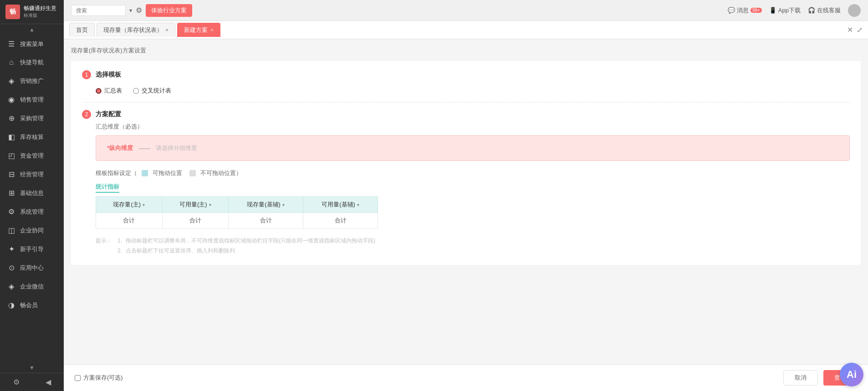 This screenshot has width=868, height=391. Describe the element at coordinates (338, 205) in the screenshot. I see `th-available-aux-label: 可用量(基辅)` at that location.